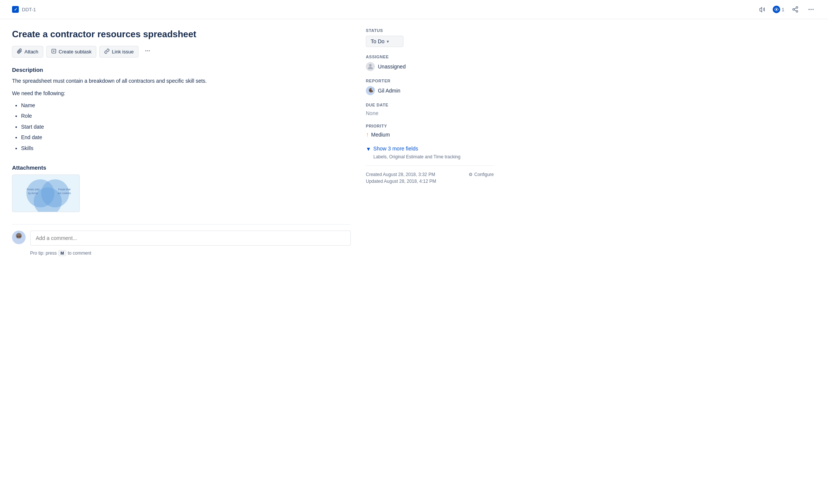 The image size is (828, 504). What do you see at coordinates (430, 87) in the screenshot?
I see `reporter-section: REPORTER Gil Admin` at bounding box center [430, 87].